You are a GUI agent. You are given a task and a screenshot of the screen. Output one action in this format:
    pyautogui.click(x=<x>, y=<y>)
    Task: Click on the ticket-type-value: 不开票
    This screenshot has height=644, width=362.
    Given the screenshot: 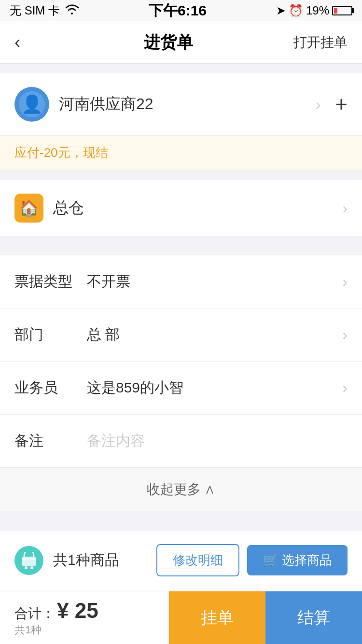 What is the action you would take?
    pyautogui.click(x=209, y=282)
    